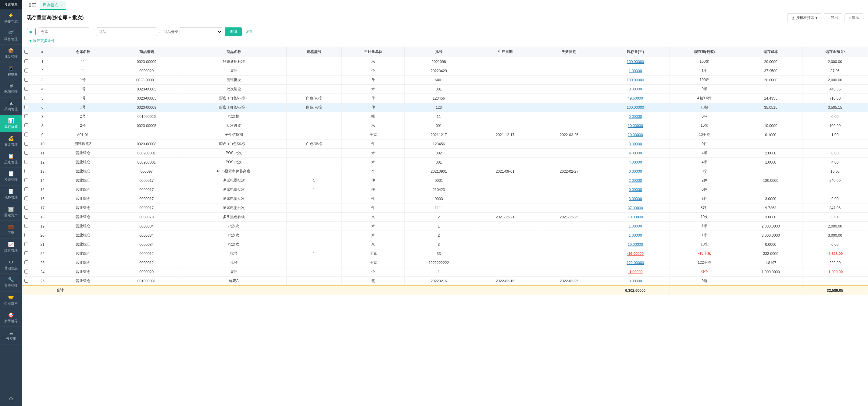 The width and height of the screenshot is (868, 406). Describe the element at coordinates (64, 32) in the screenshot. I see `warehouse-input` at that location.